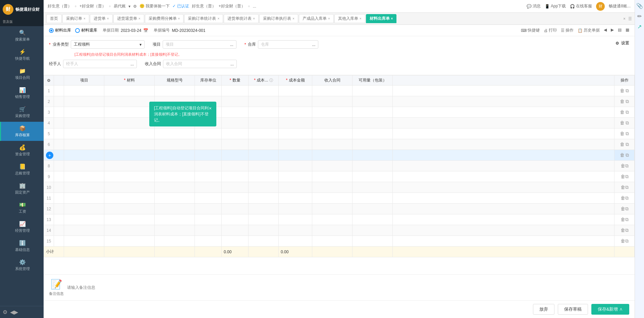 The width and height of the screenshot is (644, 318). Describe the element at coordinates (204, 6) in the screenshot. I see `topbar-certified2-good-biz: 好生意（普）` at that location.